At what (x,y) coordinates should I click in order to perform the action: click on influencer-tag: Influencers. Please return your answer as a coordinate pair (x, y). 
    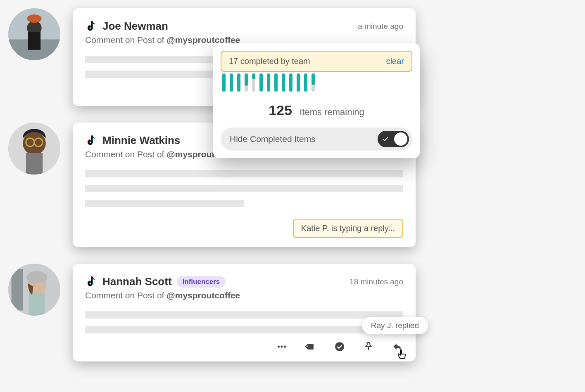
    Looking at the image, I should click on (202, 282).